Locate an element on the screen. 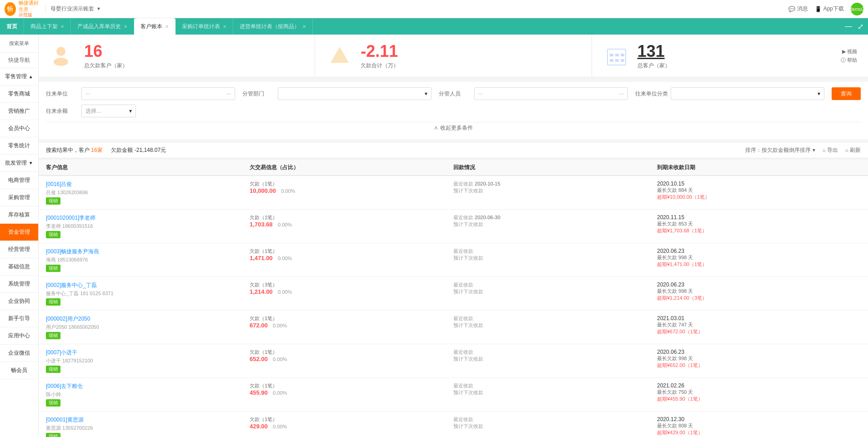  sidebar-item-marketing: 营销推广 is located at coordinates (19, 111).